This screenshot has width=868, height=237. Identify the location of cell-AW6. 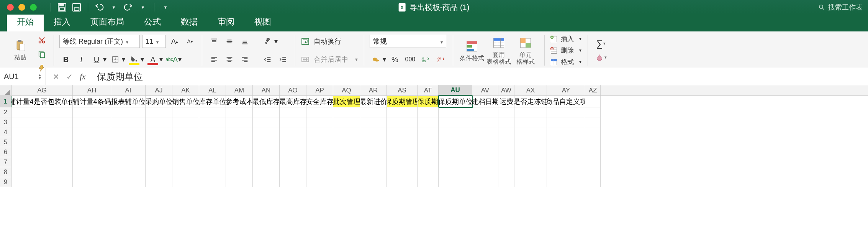
(506, 152).